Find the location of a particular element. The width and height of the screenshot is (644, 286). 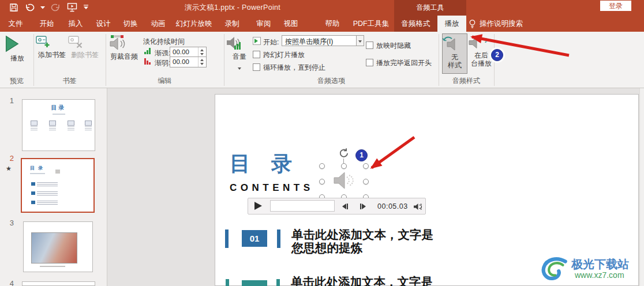

fade-out-spinner: 00.00 is located at coordinates (188, 62).